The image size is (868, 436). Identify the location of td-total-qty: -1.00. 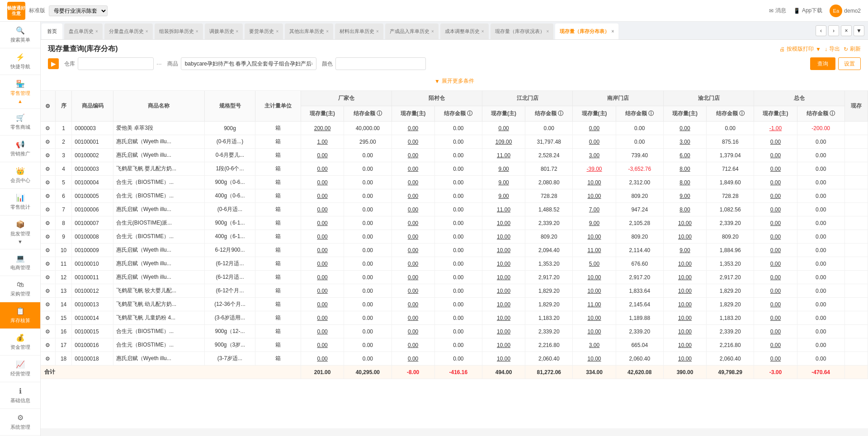
(776, 128).